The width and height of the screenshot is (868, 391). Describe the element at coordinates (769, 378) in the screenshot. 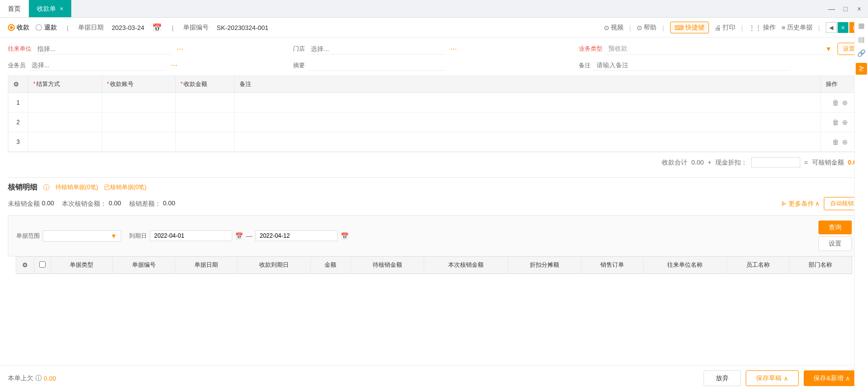

I see `save-draft-label: 保存草稿` at that location.